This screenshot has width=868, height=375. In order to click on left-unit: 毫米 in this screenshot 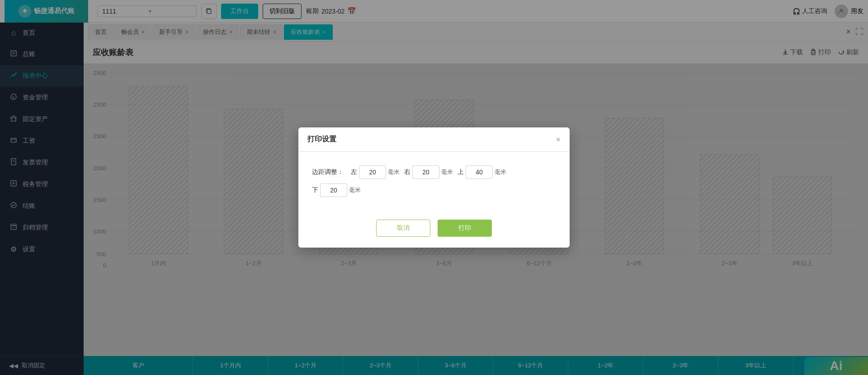, I will do `click(394, 172)`.